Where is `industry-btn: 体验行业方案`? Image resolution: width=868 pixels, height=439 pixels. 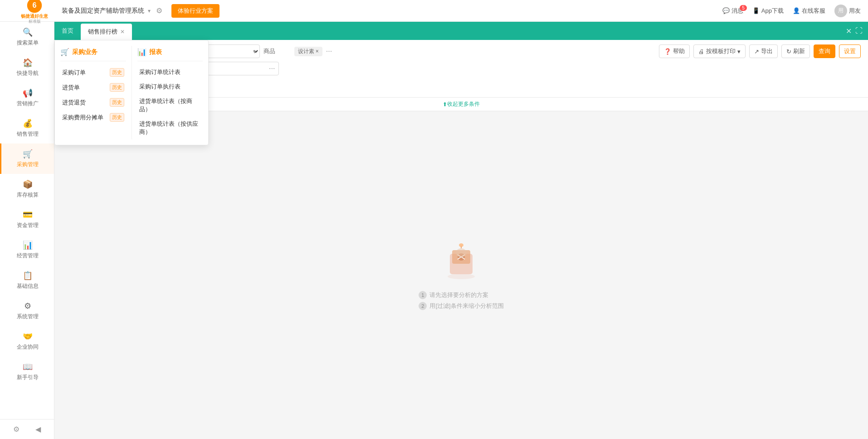
industry-btn: 体验行业方案 is located at coordinates (195, 11).